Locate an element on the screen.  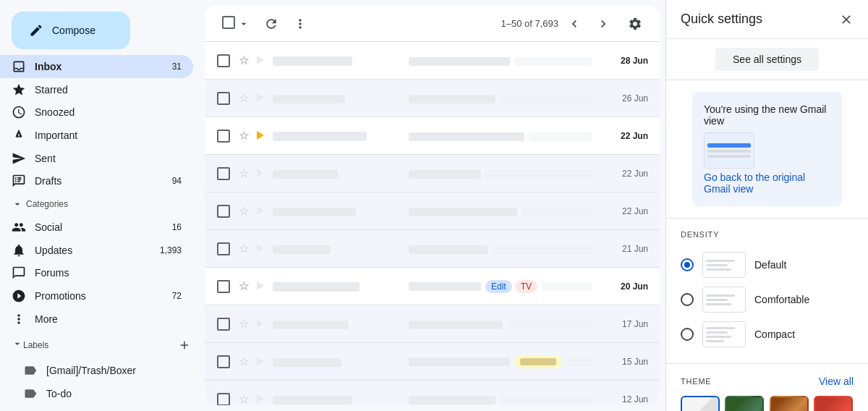
page-info: 1–50 of 7,693 is located at coordinates (558, 24).